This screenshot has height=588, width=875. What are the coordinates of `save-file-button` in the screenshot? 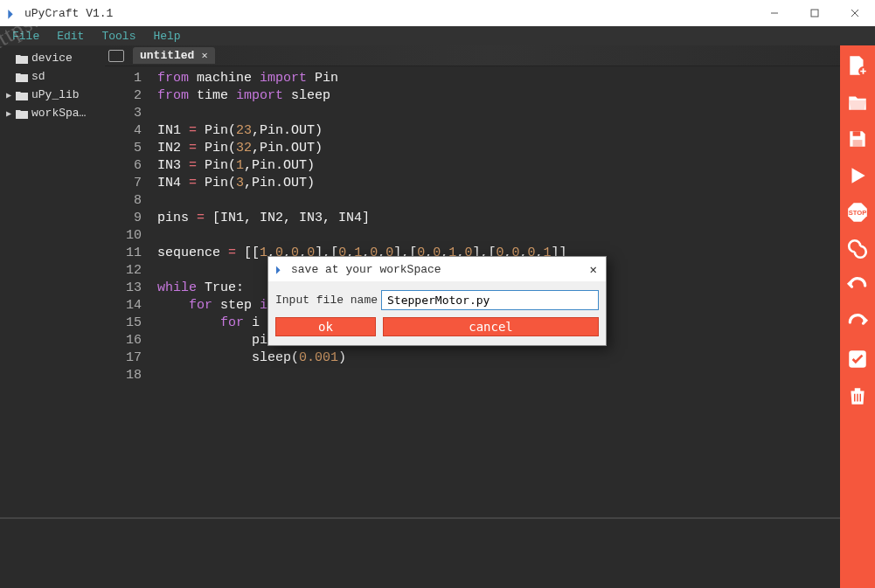 It's located at (858, 139).